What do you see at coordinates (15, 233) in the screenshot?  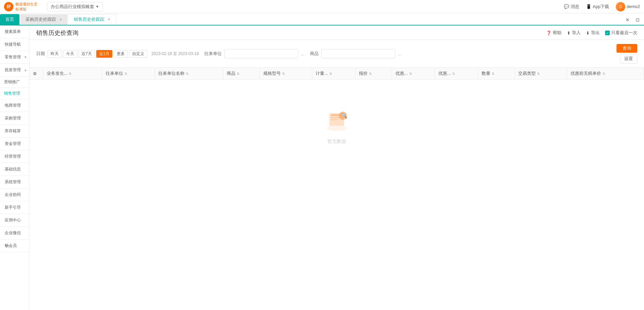 I see `sidebar-item-corp-wechat: 企业微信` at bounding box center [15, 233].